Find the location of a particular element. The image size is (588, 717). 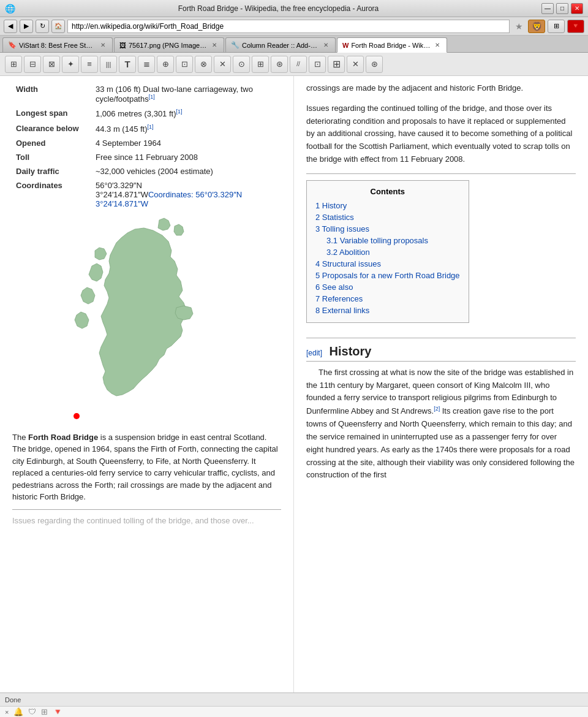

addon-bar-icon-1: 🔔 is located at coordinates (18, 712).